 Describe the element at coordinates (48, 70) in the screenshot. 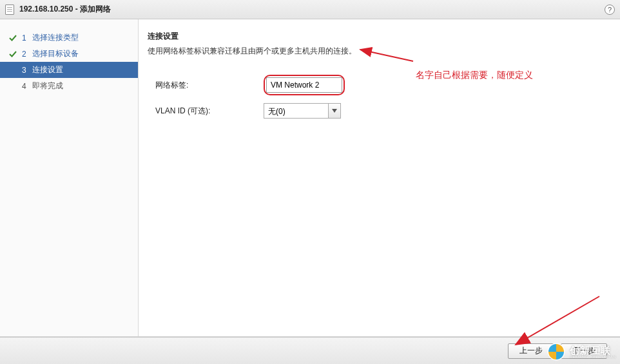

I see `step-label: 连接设置` at that location.